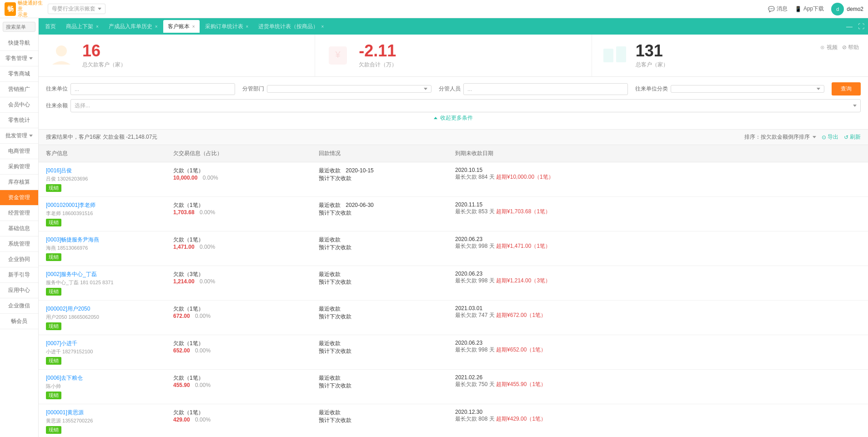 This screenshot has width=868, height=437. What do you see at coordinates (521, 350) in the screenshot?
I see `overdue-amount-link: 超期¥652.00（1笔）` at bounding box center [521, 350].